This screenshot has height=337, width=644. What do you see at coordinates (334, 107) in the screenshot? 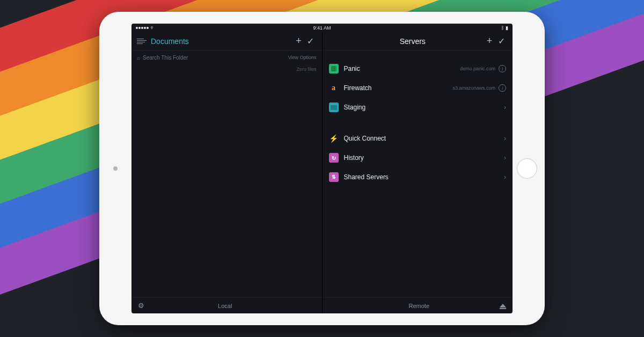
I see `folder-icon` at bounding box center [334, 107].